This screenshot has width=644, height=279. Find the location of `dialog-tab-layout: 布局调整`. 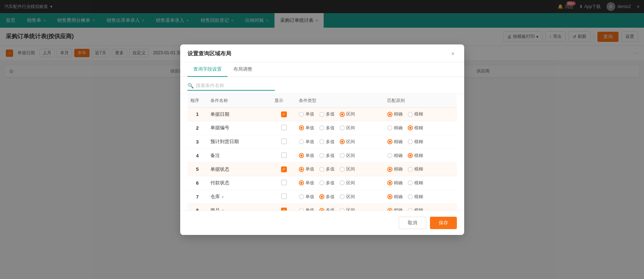

dialog-tab-layout: 布局调整 is located at coordinates (243, 70).